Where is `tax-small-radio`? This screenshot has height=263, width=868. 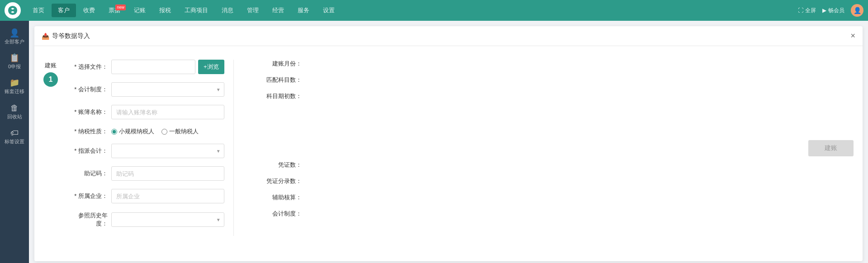
tax-small-radio is located at coordinates (114, 132).